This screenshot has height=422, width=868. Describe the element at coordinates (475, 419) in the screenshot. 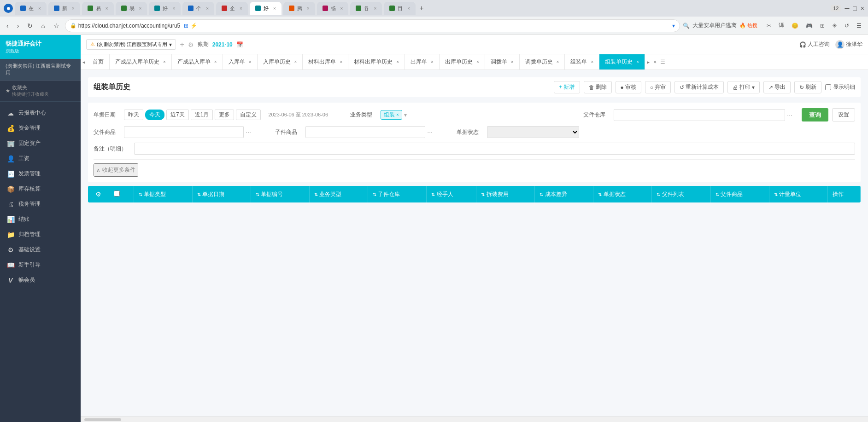

I see `scrollbar-area` at that location.